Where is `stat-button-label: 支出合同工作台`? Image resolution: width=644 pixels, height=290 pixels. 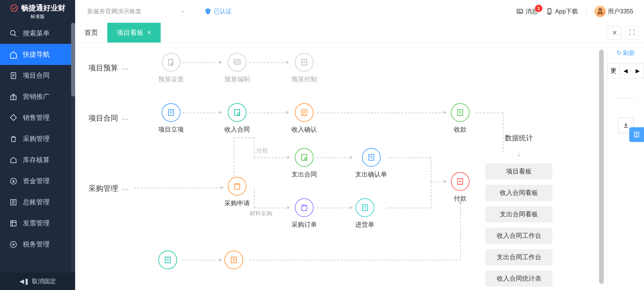 stat-button-label: 支出合同工作台 is located at coordinates (519, 257).